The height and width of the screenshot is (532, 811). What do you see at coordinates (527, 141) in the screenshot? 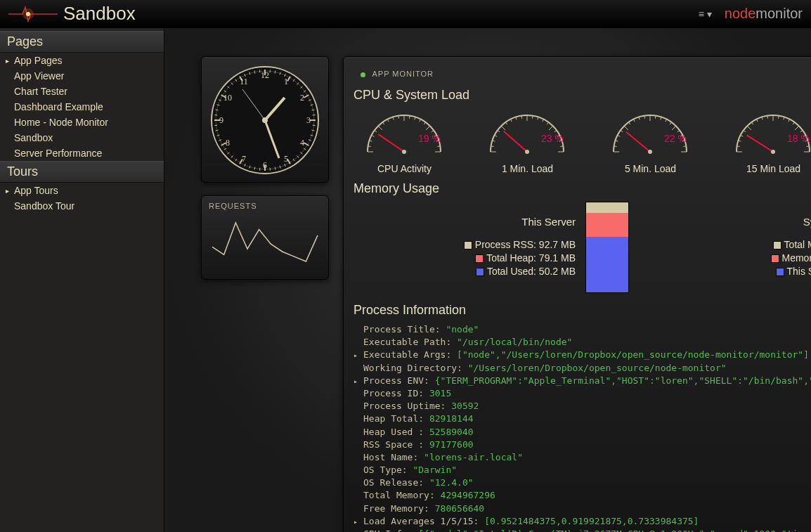
I see `gauge-l1: 23 % 1 Min. Load` at bounding box center [527, 141].